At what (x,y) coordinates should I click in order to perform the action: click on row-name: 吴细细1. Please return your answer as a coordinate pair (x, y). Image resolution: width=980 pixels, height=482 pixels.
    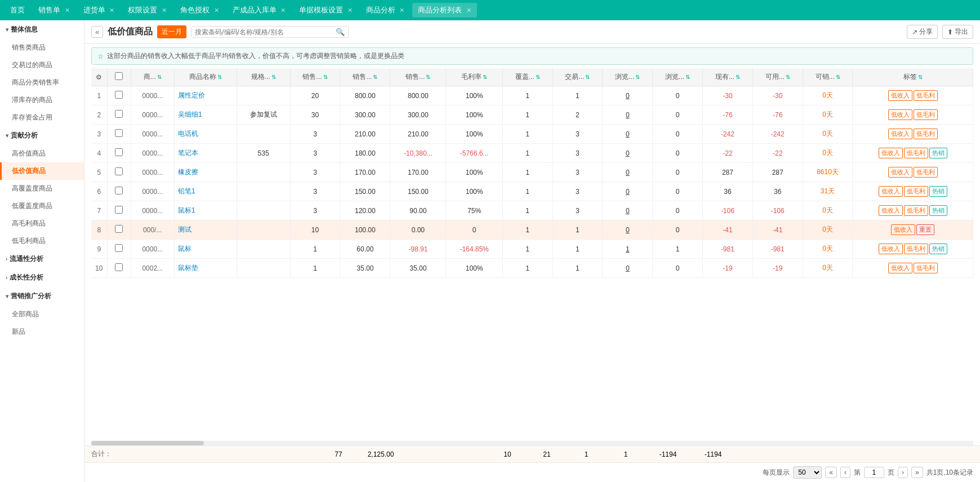
    Looking at the image, I should click on (205, 115).